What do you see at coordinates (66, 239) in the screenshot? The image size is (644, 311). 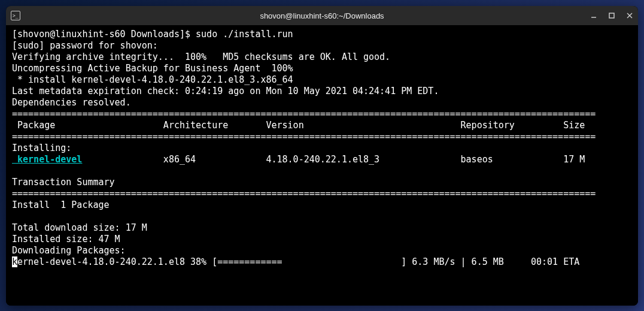 I see `installed-size: Installed size: 47 M` at bounding box center [66, 239].